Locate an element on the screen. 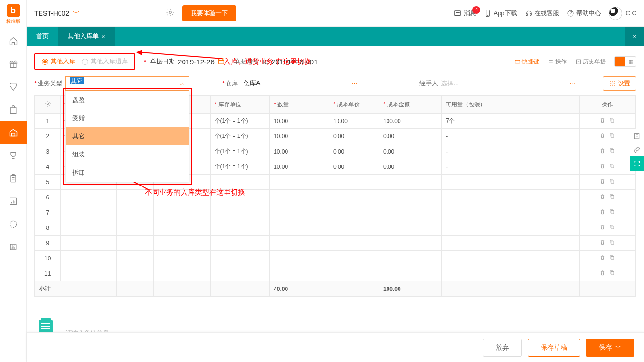 This screenshot has height=362, width=644. table-row: 11 is located at coordinates (336, 274).